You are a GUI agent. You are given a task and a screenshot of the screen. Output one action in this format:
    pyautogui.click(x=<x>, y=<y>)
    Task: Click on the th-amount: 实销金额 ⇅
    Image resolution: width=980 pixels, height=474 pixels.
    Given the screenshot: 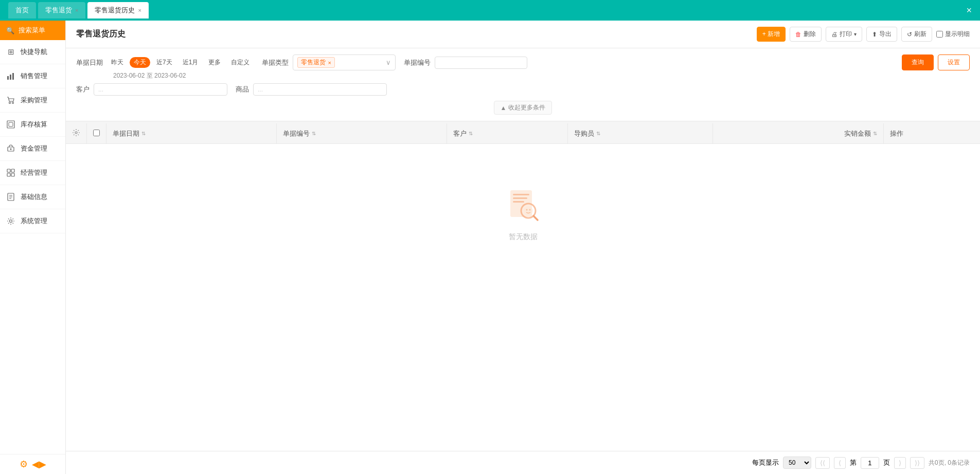 What is the action you would take?
    pyautogui.click(x=798, y=134)
    